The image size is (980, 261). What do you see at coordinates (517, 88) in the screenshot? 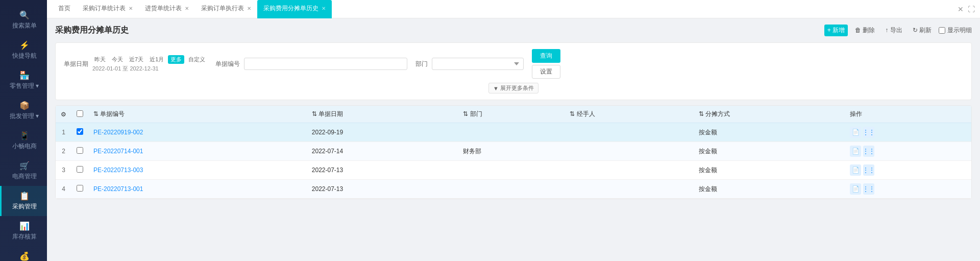
I see `expand-label: 展开更多条件` at bounding box center [517, 88].